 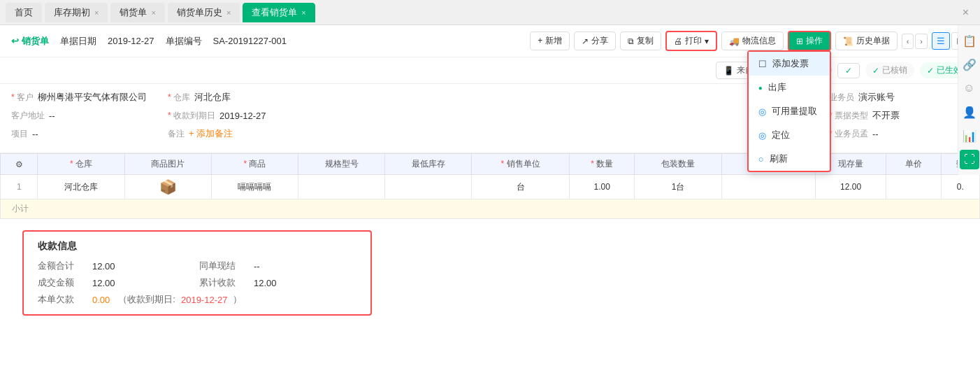 I want to click on tab-sales-order: 销货单 ×, so click(x=137, y=13).